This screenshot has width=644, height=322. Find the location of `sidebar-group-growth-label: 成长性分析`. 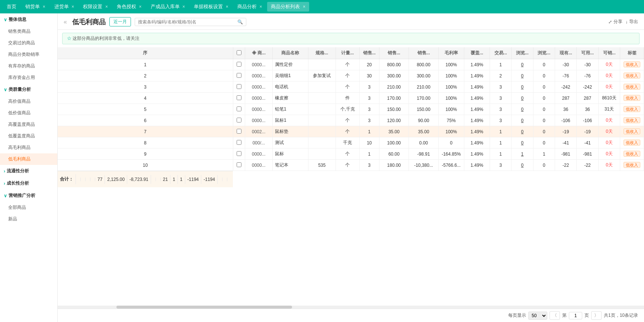

sidebar-group-growth-label: 成长性分析 is located at coordinates (18, 183).